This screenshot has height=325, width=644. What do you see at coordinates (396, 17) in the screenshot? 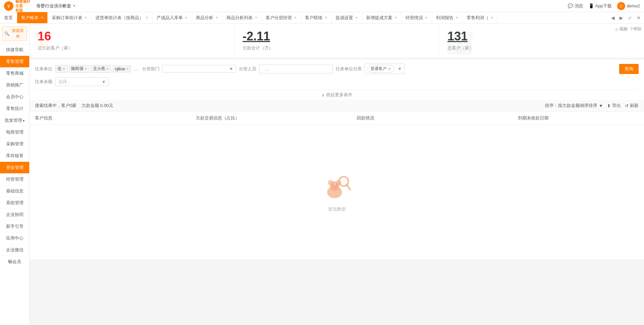
I see `tab-new-promotion-close: ✕` at bounding box center [396, 17].